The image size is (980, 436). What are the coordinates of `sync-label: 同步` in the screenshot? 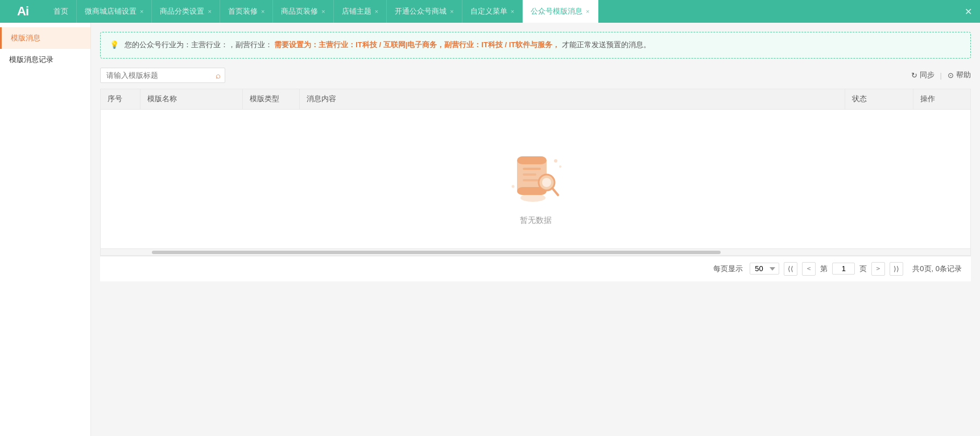 It's located at (927, 75).